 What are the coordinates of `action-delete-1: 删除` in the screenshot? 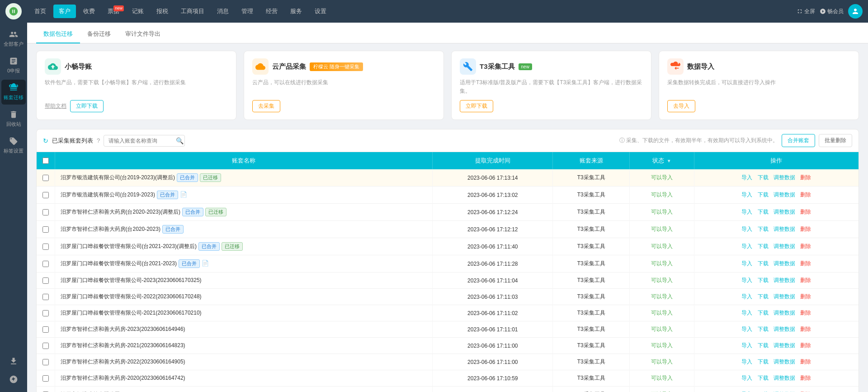 It's located at (806, 177).